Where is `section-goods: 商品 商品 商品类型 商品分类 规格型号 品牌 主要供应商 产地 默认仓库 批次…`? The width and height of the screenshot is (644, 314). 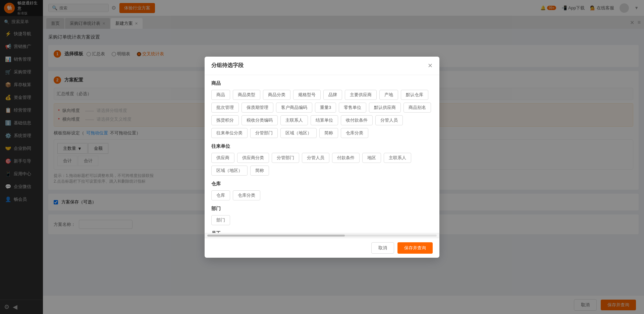 section-goods: 商品 商品 商品类型 商品分类 规格型号 品牌 主要供应商 产地 默认仓库 批次… is located at coordinates (322, 109).